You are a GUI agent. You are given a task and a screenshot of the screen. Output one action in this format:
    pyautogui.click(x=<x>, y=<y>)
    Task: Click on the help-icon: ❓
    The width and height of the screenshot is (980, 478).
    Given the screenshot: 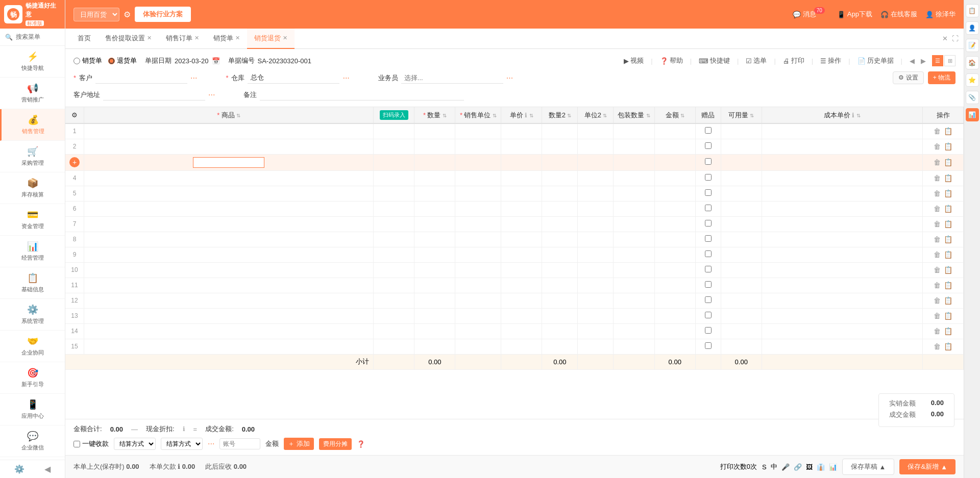 What is the action you would take?
    pyautogui.click(x=361, y=444)
    